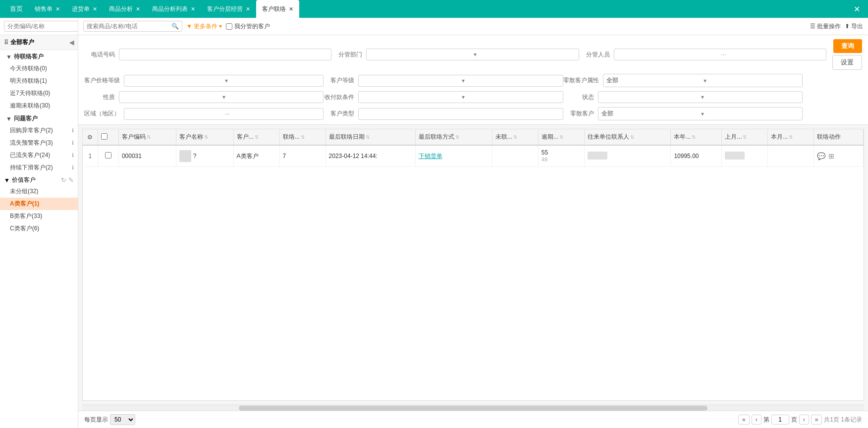 The width and height of the screenshot is (868, 428). What do you see at coordinates (813, 26) in the screenshot?
I see `batch-icon: ☰` at bounding box center [813, 26].